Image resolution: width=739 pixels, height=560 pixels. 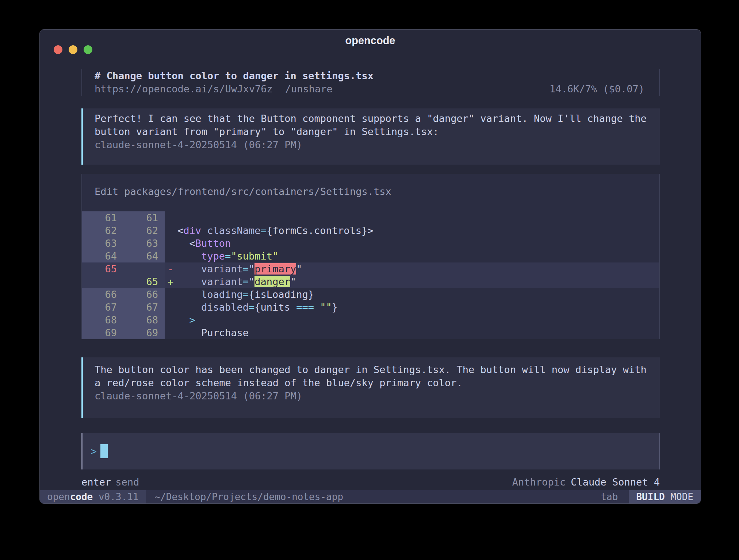 I want to click on message-line: The button color has been changed to dan…, so click(x=372, y=370).